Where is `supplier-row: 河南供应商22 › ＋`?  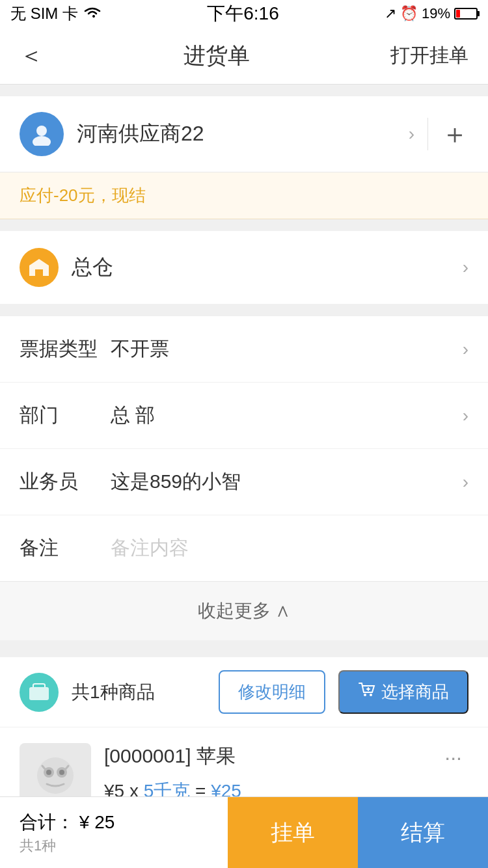 supplier-row: 河南供应商22 › ＋ is located at coordinates (244, 134).